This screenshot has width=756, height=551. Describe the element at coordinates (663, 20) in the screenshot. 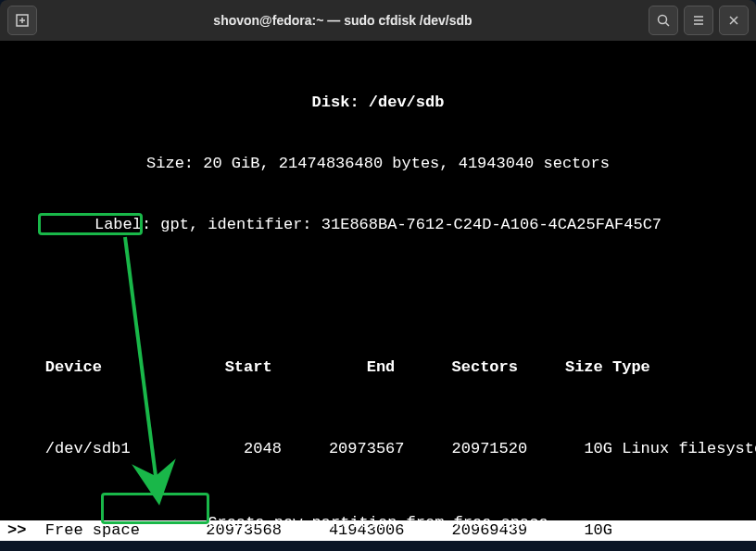

I see `search-button` at that location.